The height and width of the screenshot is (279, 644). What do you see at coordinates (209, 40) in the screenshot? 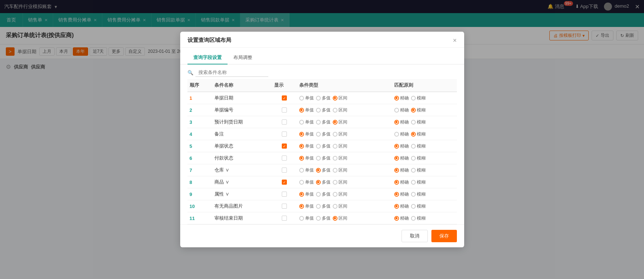
I see `dialog-title: 设置查询区域布局` at bounding box center [209, 40].